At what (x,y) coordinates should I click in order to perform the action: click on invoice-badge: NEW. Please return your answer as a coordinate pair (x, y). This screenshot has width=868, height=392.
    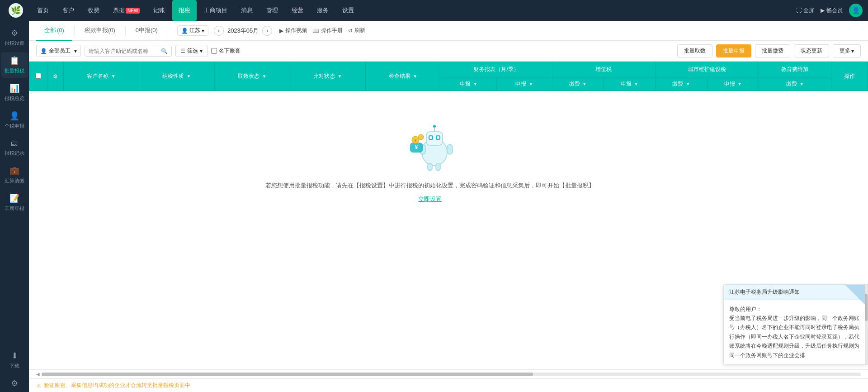
    Looking at the image, I should click on (133, 11).